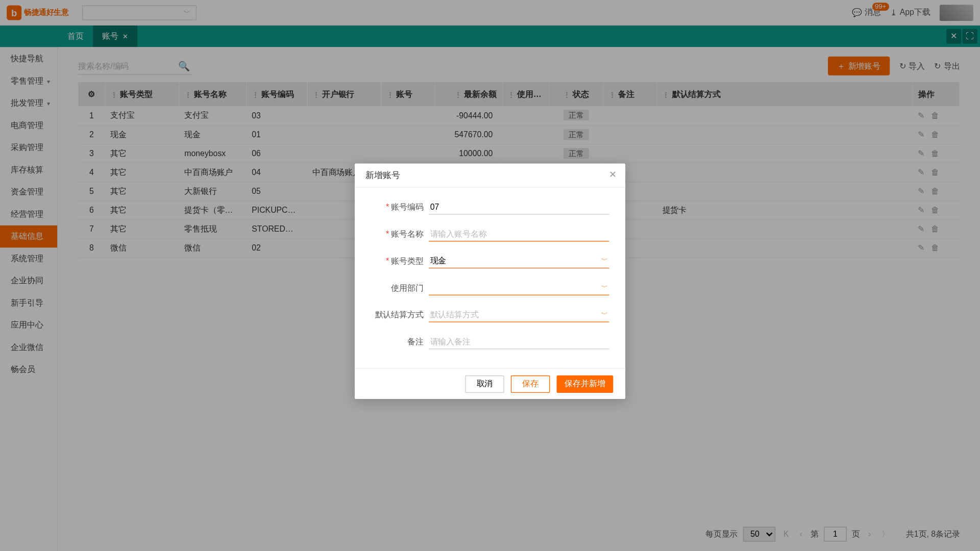  Describe the element at coordinates (407, 207) in the screenshot. I see `code-label: 账号编码` at that location.